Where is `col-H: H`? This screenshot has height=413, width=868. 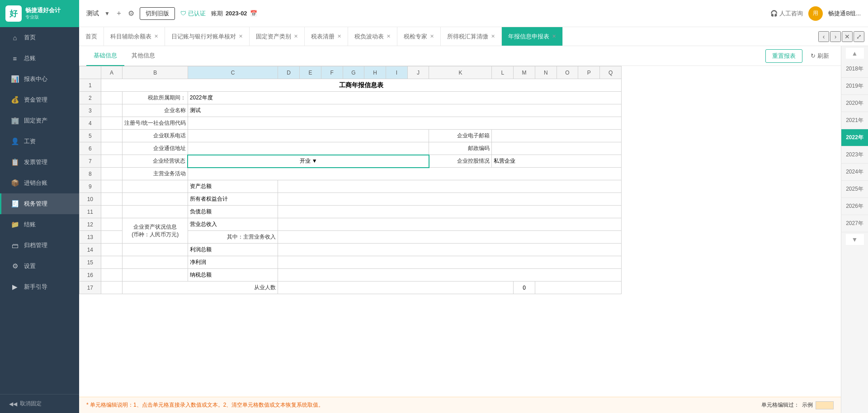
col-H: H is located at coordinates (375, 73).